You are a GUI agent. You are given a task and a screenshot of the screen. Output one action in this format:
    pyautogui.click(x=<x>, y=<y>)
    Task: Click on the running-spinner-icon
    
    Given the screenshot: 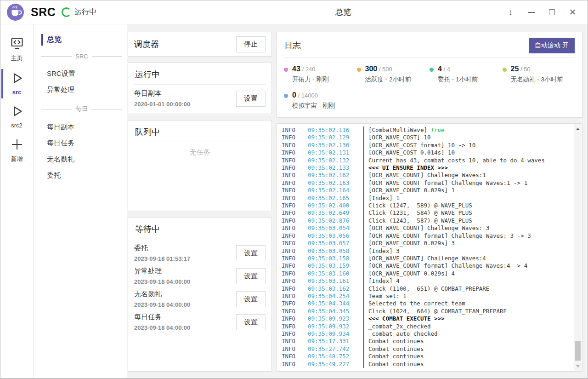 What is the action you would take?
    pyautogui.click(x=66, y=12)
    